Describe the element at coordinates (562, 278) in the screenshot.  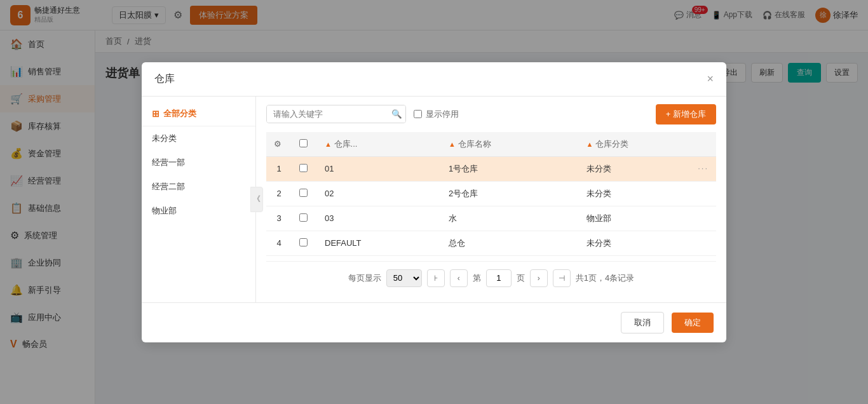
I see `last-page-button: ⊣` at that location.